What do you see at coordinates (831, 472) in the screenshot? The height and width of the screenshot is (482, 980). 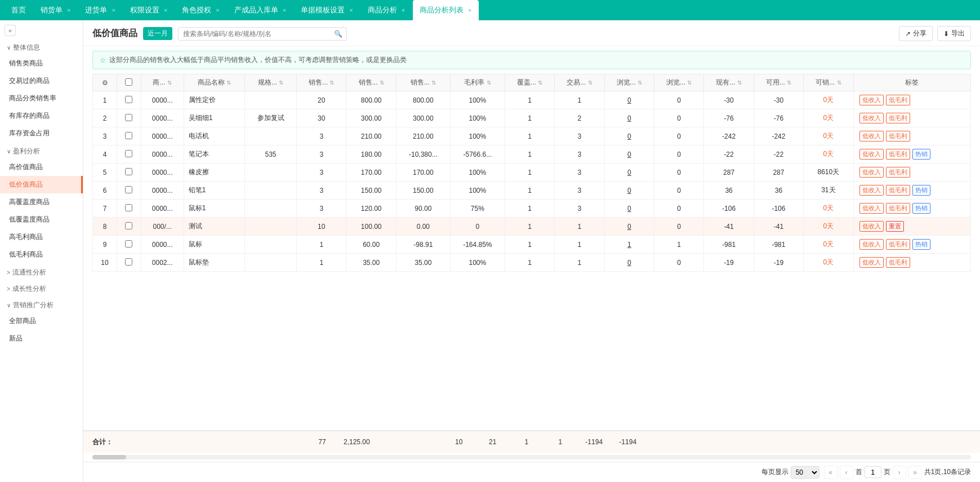 I see `first-page-button: «` at bounding box center [831, 472].